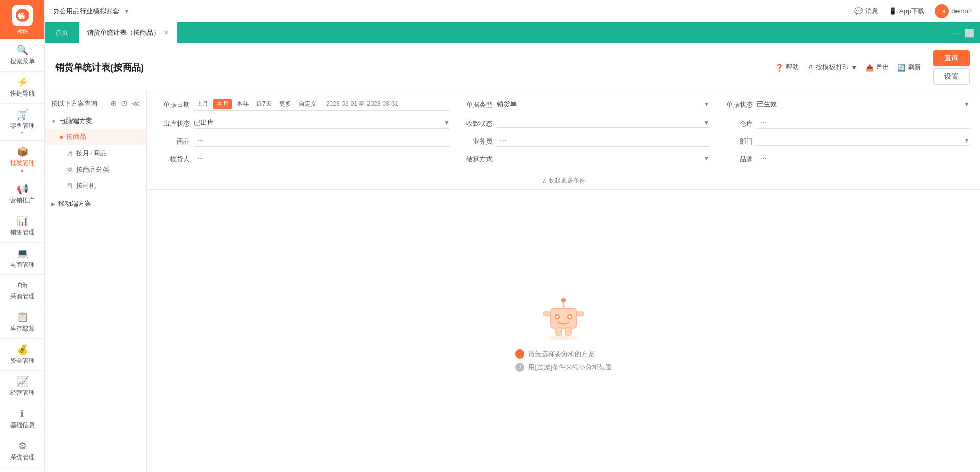  Describe the element at coordinates (22, 194) in the screenshot. I see `sidebar-item-marketing: 📢 营销推广` at that location.